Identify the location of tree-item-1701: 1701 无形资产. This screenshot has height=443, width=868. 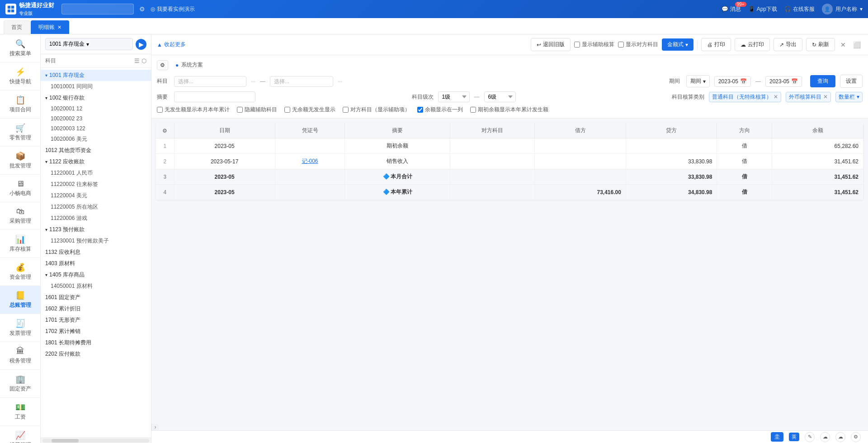
(96, 320).